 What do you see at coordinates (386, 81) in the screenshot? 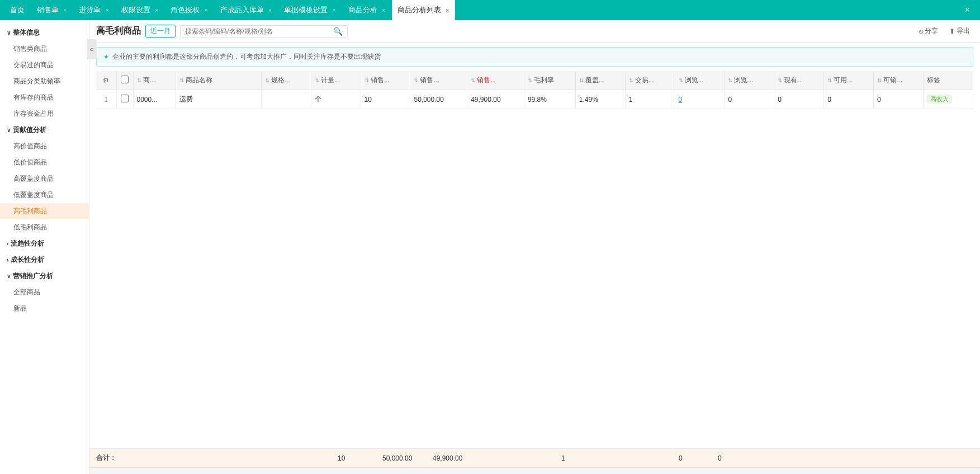
I see `col-sales-qty: ⇅销售...` at bounding box center [386, 81].